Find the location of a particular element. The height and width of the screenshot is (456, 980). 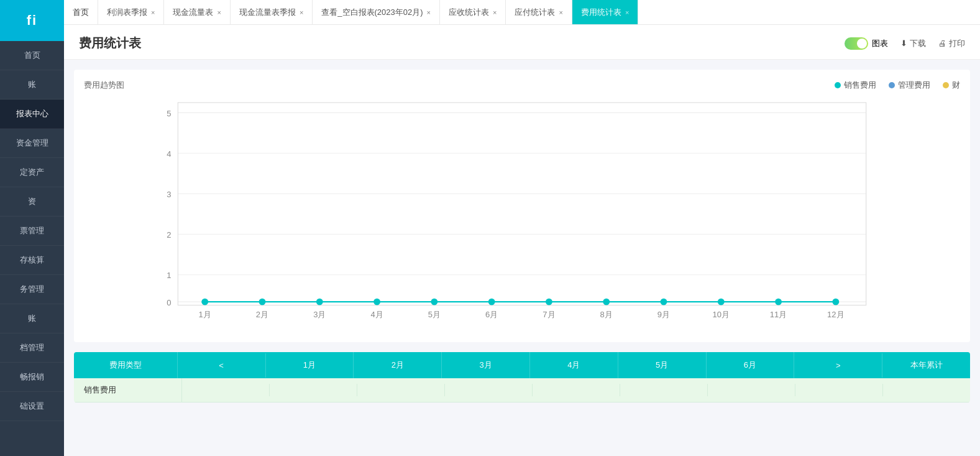

svg-text: 3 is located at coordinates (169, 194).